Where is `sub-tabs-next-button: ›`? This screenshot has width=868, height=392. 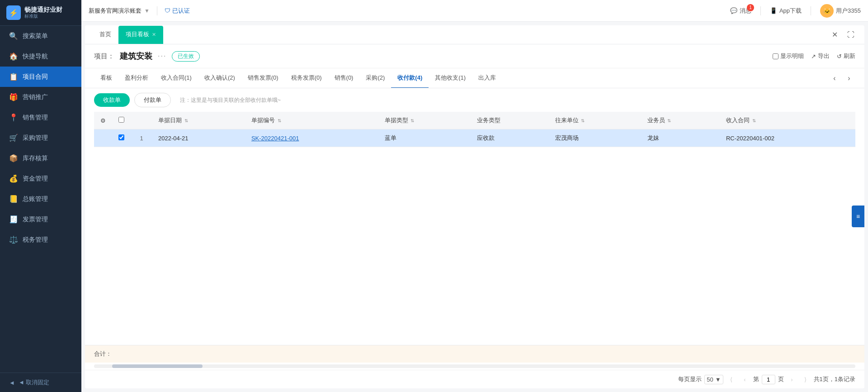 sub-tabs-next-button: › is located at coordinates (849, 78).